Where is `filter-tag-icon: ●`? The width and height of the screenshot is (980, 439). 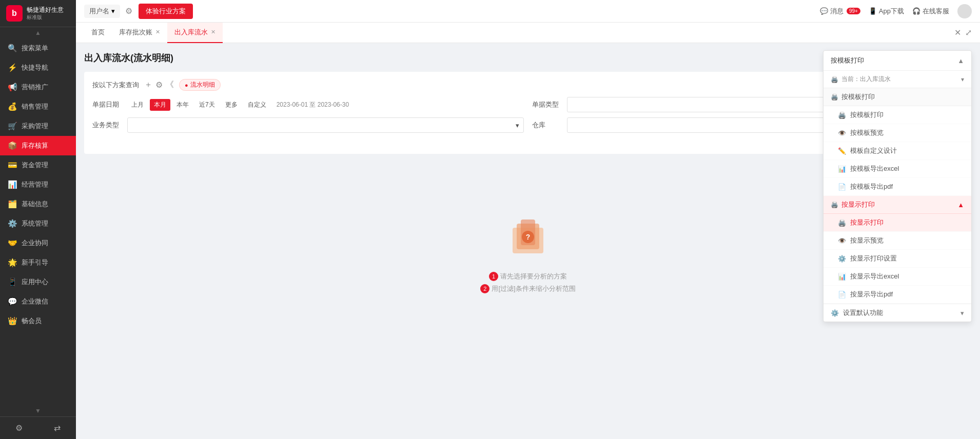 filter-tag-icon: ● is located at coordinates (187, 85).